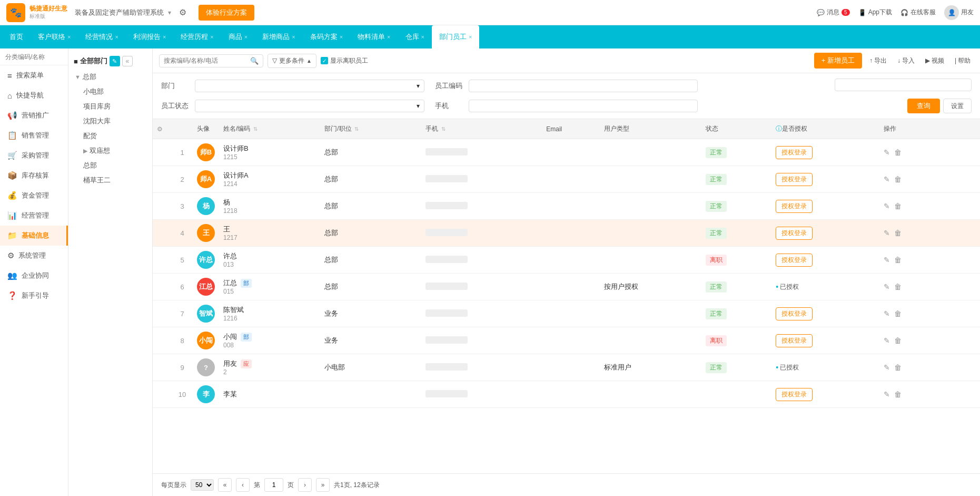  What do you see at coordinates (111, 180) in the screenshot?
I see `dept-node-tucaowang: 桶草王二` at bounding box center [111, 180].